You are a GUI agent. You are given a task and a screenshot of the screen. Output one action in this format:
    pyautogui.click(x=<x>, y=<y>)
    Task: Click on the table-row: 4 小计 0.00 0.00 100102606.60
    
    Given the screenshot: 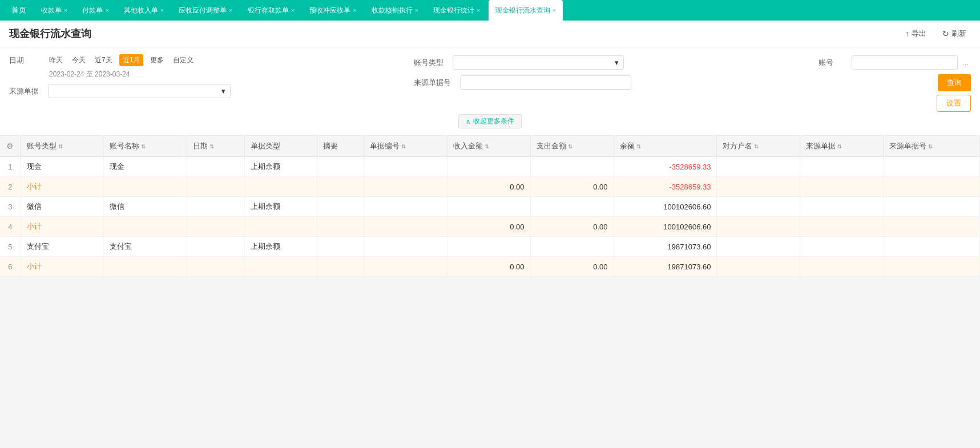 What is the action you would take?
    pyautogui.click(x=490, y=227)
    